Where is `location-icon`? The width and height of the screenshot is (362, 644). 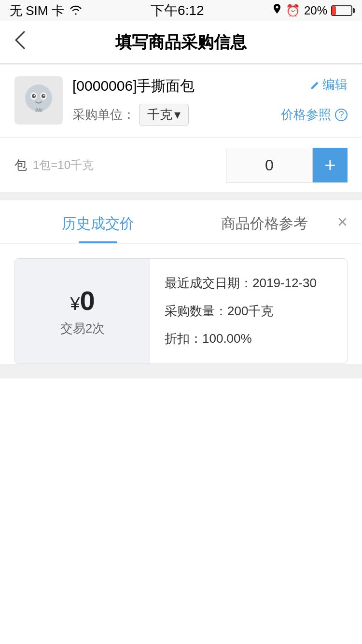 location-icon is located at coordinates (277, 11).